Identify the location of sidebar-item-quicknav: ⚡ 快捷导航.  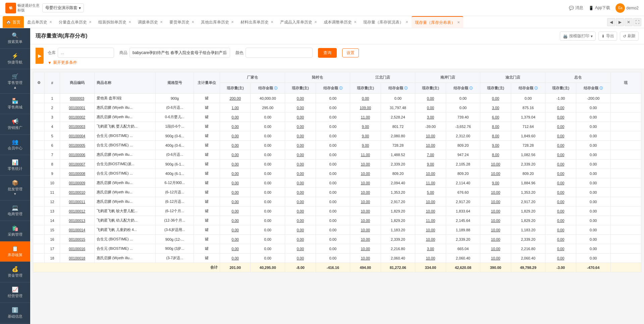
(15, 59).